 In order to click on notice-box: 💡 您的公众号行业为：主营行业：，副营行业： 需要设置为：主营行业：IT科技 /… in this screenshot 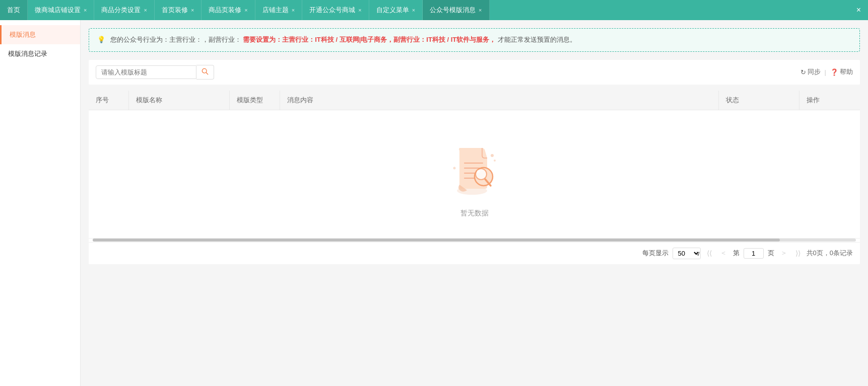, I will do `click(475, 40)`.